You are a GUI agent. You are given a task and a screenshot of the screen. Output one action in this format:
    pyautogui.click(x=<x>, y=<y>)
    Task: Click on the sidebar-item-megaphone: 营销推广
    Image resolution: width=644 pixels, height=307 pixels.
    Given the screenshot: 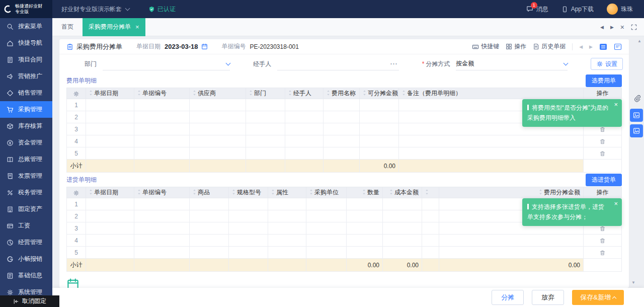 What is the action you would take?
    pyautogui.click(x=26, y=76)
    